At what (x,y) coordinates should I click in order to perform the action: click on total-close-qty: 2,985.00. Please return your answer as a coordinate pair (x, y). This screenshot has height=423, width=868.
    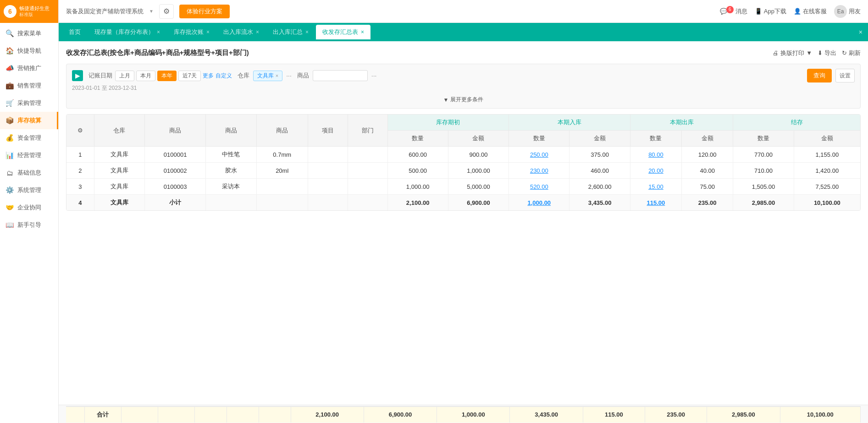
    Looking at the image, I should click on (744, 414).